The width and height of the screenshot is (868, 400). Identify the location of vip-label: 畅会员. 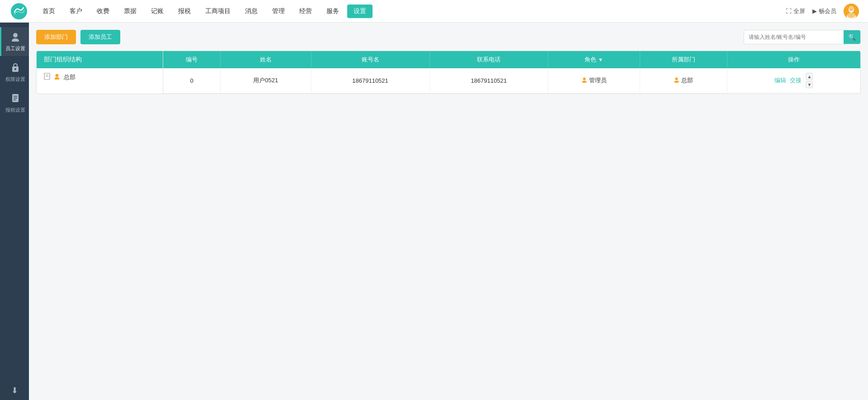
(827, 11).